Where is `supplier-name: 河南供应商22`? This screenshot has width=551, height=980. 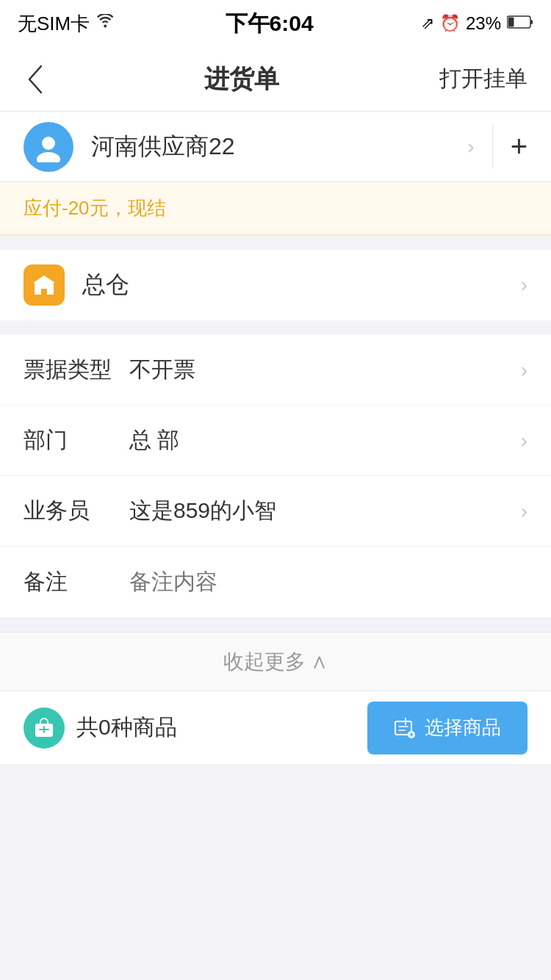 supplier-name: 河南供应商22 is located at coordinates (279, 147).